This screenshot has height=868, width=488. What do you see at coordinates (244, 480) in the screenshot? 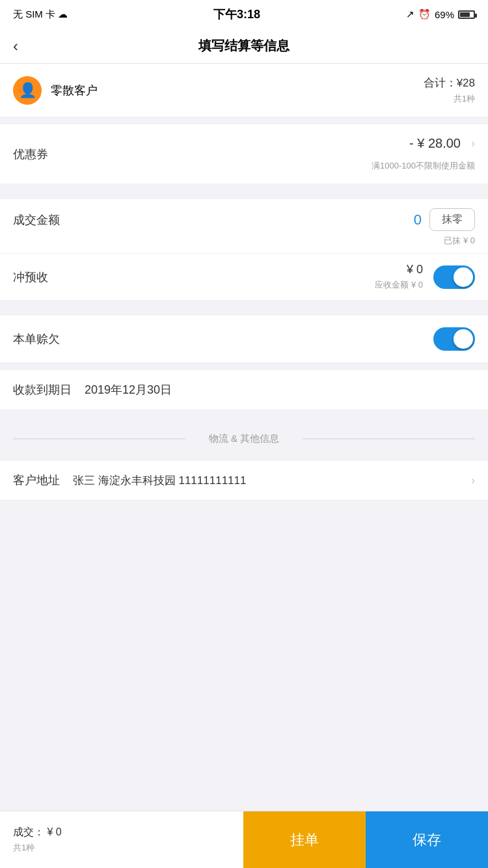
I see `address-row: 客户地址 张三 海淀永丰科技园 11111111111 ›` at bounding box center [244, 480].